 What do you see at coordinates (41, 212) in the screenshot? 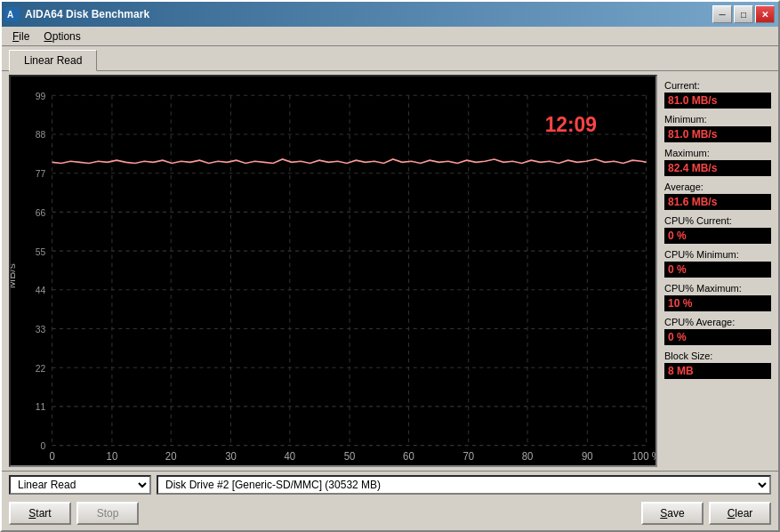
I see `svg-text: 66` at bounding box center [41, 212].